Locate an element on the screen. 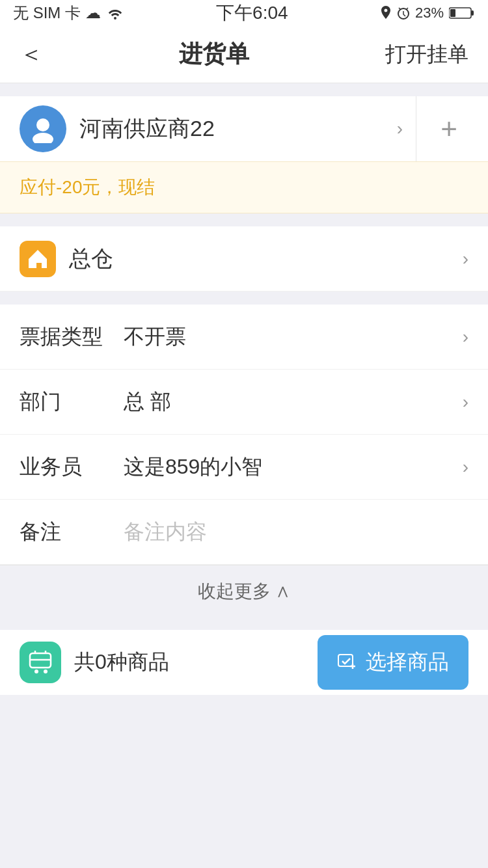  warning-banner: 应付-20元，现结 is located at coordinates (244, 187).